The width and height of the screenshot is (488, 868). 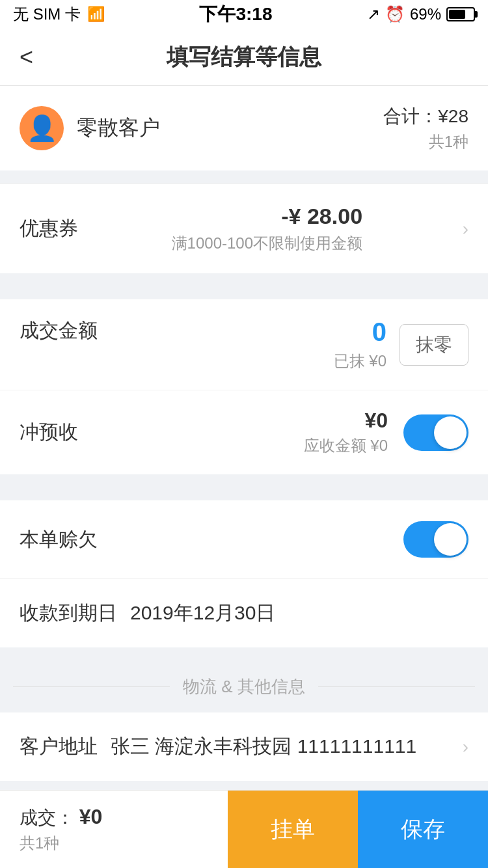 What do you see at coordinates (244, 613) in the screenshot?
I see `due-date-row: 收款到期日 2019年12月30日` at bounding box center [244, 613].